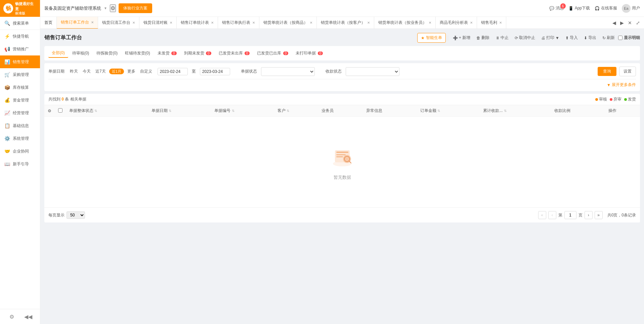 Image resolution: width=644 pixels, height=324 pixels. What do you see at coordinates (20, 317) in the screenshot?
I see `sidebar-bottom: ⚙ ◀◀` at bounding box center [20, 317].